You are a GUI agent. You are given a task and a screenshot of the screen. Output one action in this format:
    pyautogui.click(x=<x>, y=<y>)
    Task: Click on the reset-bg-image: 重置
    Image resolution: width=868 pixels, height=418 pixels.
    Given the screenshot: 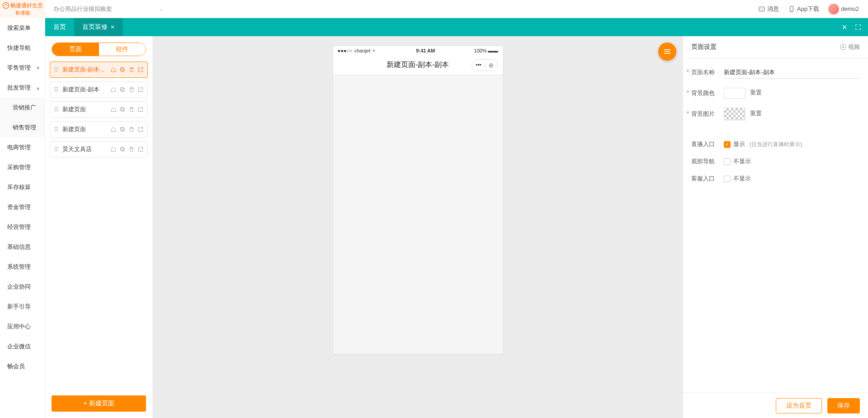 What is the action you would take?
    pyautogui.click(x=756, y=113)
    